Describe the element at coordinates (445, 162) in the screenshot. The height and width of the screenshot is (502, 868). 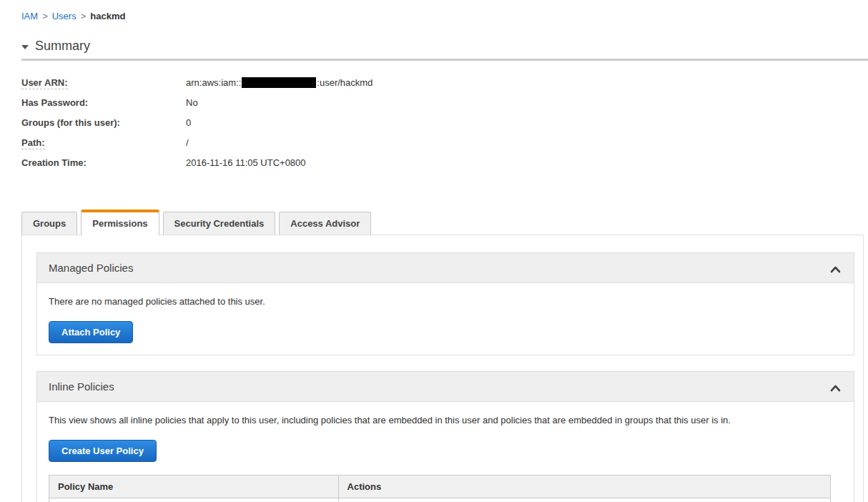
I see `field-row-creation-time: Creation Time: 2016-11-16 11:05 UTC+0800` at that location.